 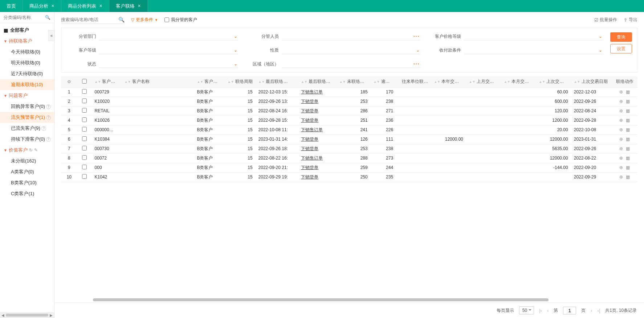 I want to click on col-code: ▲▼客户…, so click(x=107, y=82).